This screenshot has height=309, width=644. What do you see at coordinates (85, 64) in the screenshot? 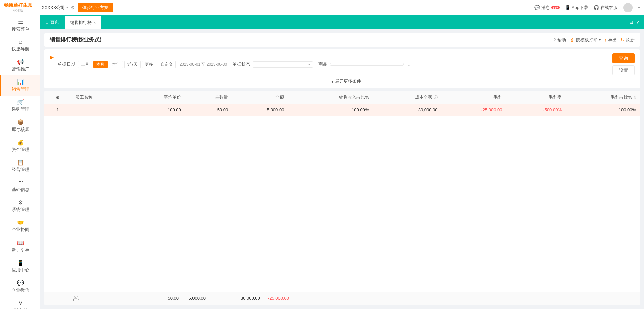
I see `date-btn-last-month: 上月` at bounding box center [85, 64].